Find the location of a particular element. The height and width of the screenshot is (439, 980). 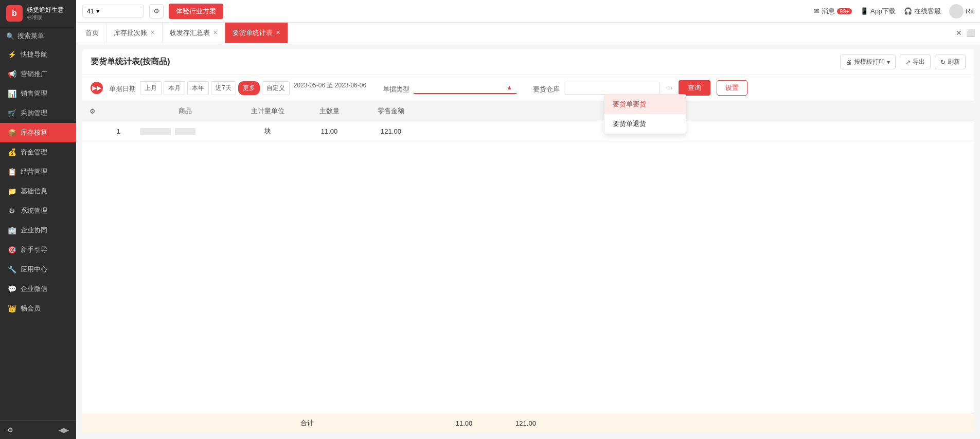

sidebar-search: 🔍 搜索菜单 is located at coordinates (38, 36).